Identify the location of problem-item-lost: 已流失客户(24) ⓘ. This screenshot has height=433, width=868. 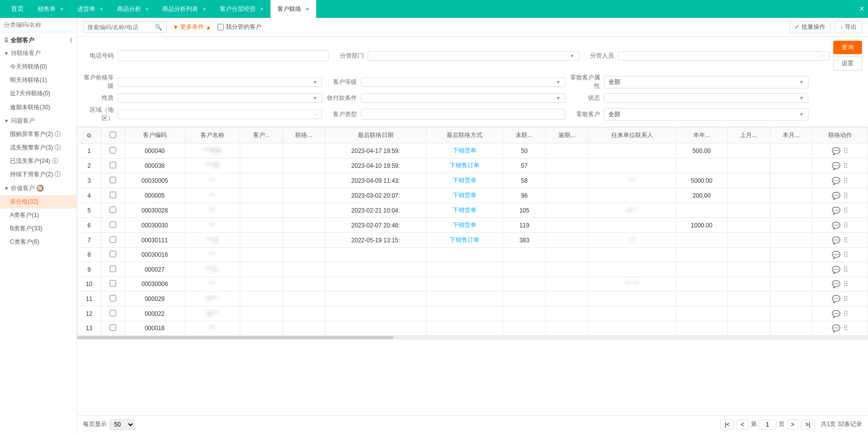
(38, 161).